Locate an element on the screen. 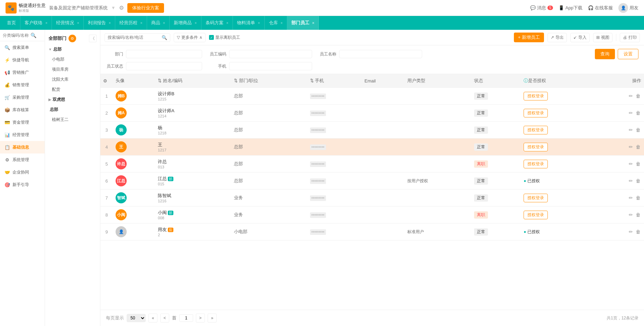  employee-search-input is located at coordinates (134, 37).